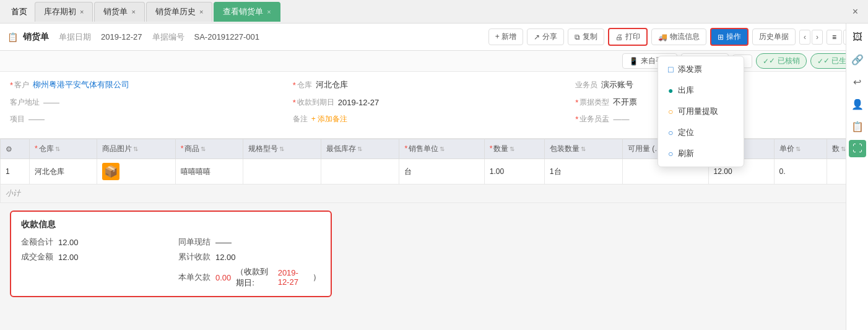 This screenshot has width=868, height=330. I want to click on tab-home: 首页, so click(19, 12).